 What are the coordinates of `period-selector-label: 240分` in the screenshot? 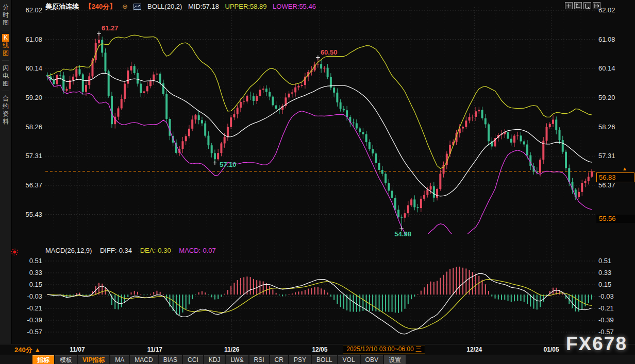 It's located at (24, 350).